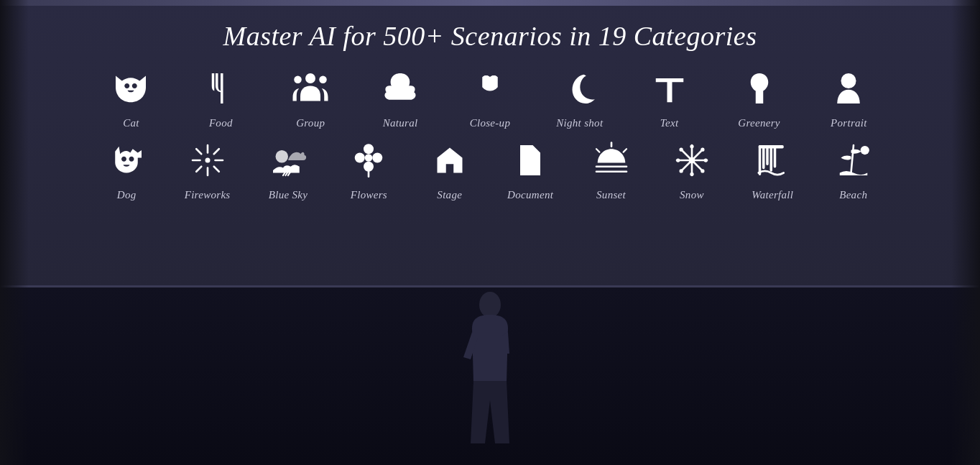  Describe the element at coordinates (490, 124) in the screenshot. I see `closeup-label: Close-up` at that location.